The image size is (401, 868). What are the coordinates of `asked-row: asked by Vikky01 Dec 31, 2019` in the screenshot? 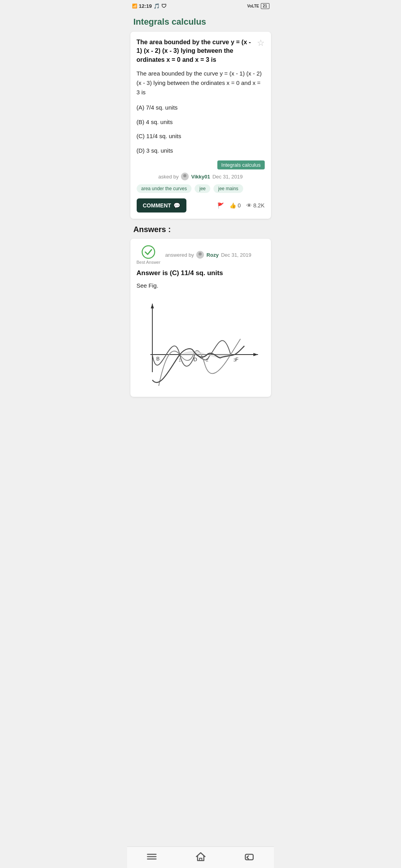 It's located at (200, 176).